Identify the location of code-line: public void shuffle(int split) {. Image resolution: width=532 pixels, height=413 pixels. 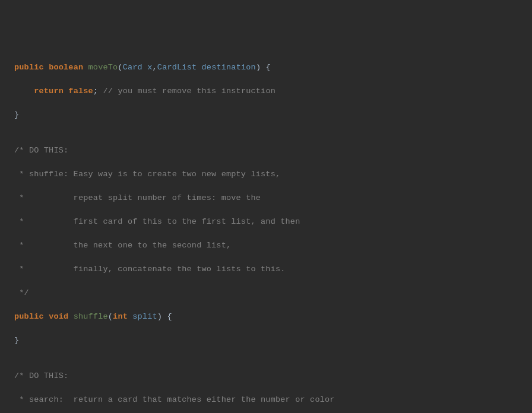
(266, 317).